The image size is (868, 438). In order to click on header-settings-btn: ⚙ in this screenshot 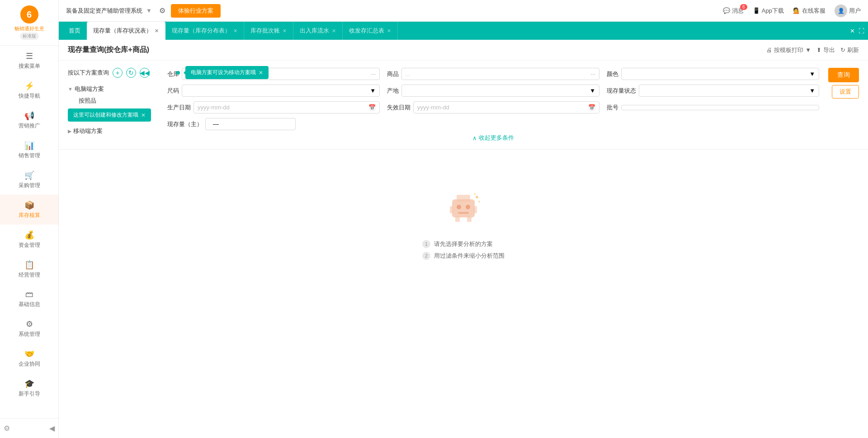, I will do `click(162, 11)`.